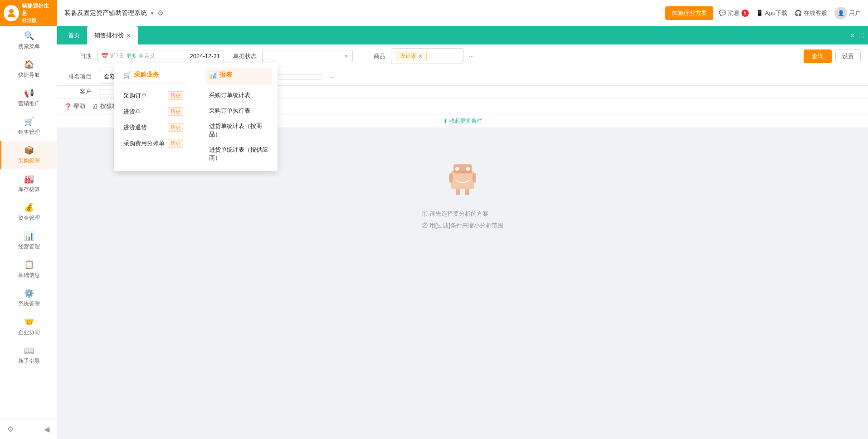 The width and height of the screenshot is (868, 439). Describe the element at coordinates (745, 13) in the screenshot. I see `message-badge: 5` at that location.